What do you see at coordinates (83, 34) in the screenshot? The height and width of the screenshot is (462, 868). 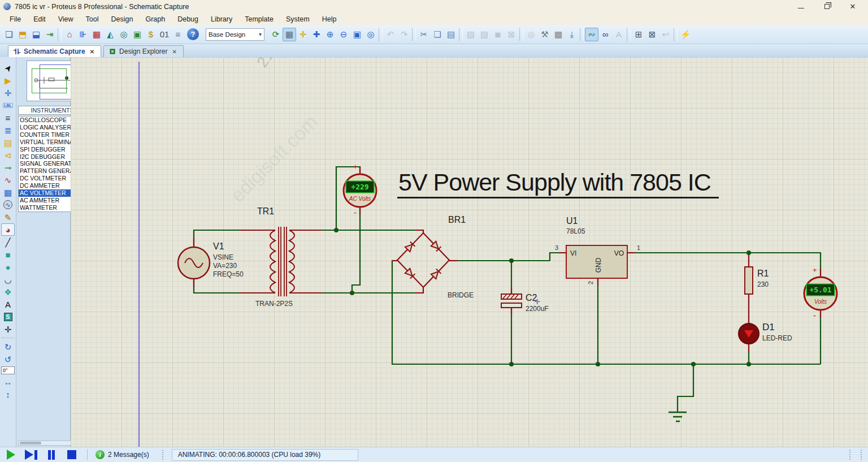 I see `schematic-capture-button: ⊪` at bounding box center [83, 34].